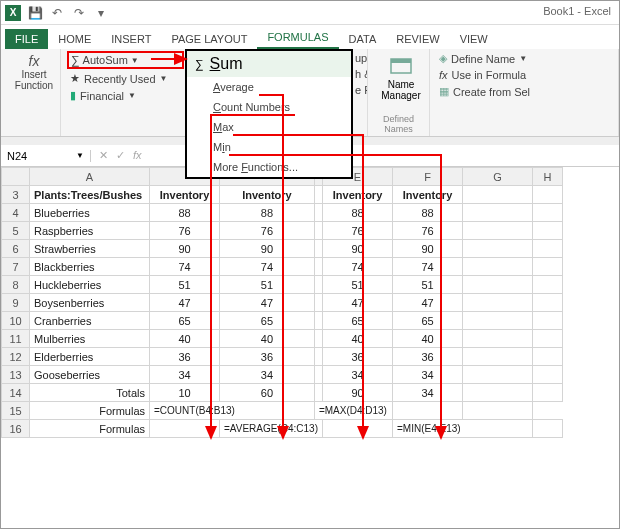 The height and width of the screenshot is (529, 620). What do you see at coordinates (126, 60) in the screenshot?
I see `autosum-button: ∑ AutoSum ▼` at bounding box center [126, 60].